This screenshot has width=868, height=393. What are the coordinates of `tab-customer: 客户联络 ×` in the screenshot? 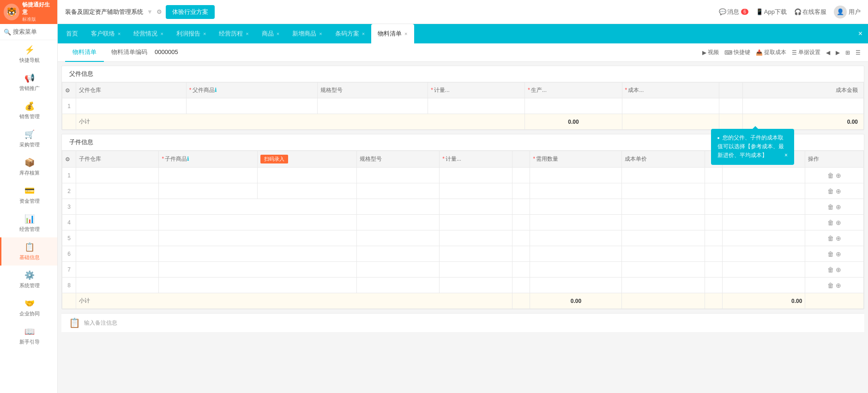 It's located at (106, 34).